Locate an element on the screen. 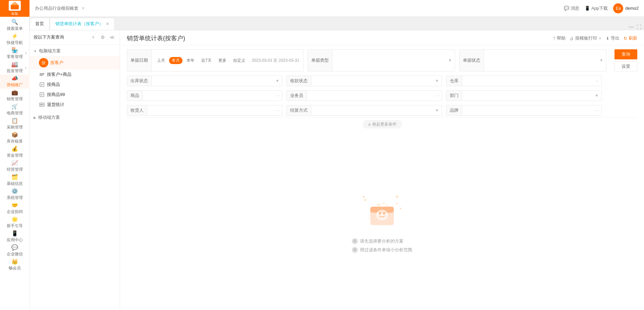 The image size is (644, 310). logo-icon is located at coordinates (15, 6).